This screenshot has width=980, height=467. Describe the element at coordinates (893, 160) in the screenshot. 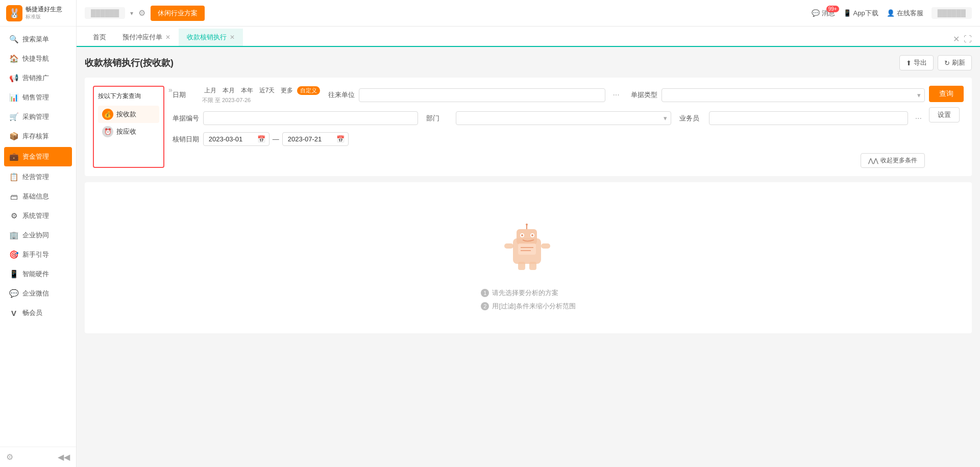

I see `collapse-btn: ⋀⋀ 收起更多条件` at that location.